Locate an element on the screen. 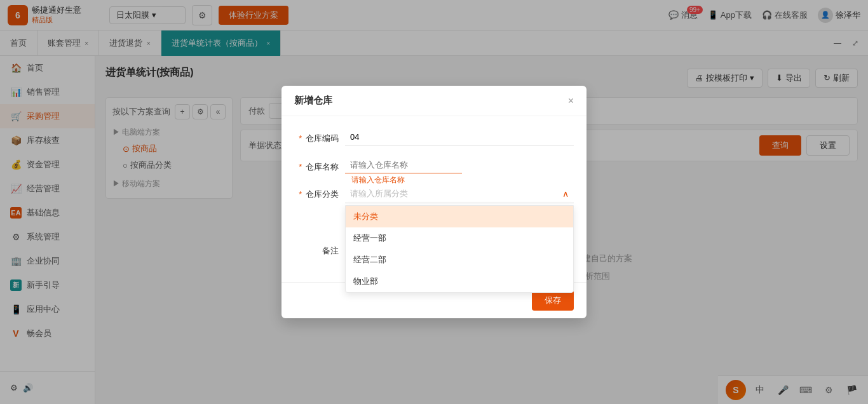 Image resolution: width=868 pixels, height=404 pixels. dropdown-option-property: 物业部 is located at coordinates (459, 281).